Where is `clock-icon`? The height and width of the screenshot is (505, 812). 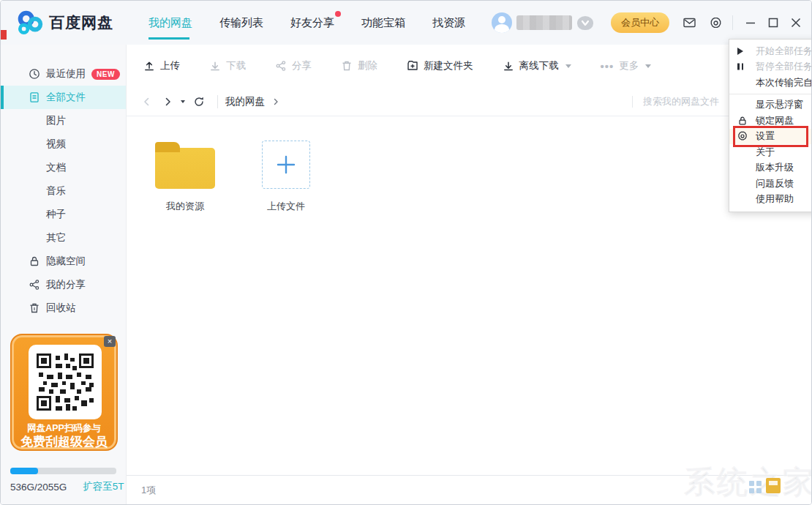
clock-icon is located at coordinates (34, 74).